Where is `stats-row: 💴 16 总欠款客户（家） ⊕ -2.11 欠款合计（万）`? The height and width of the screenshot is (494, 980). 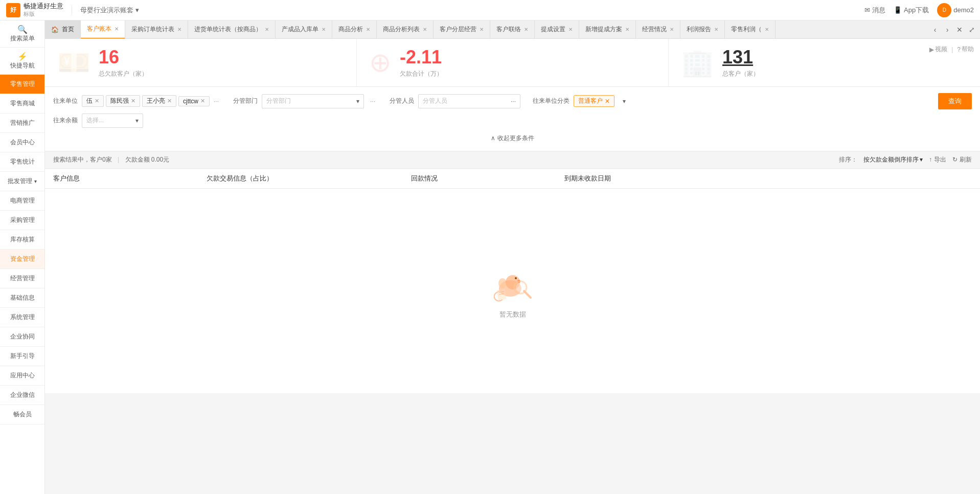
stats-row: 💴 16 总欠款客户（家） ⊕ -2.11 欠款合计（万） is located at coordinates (512, 63).